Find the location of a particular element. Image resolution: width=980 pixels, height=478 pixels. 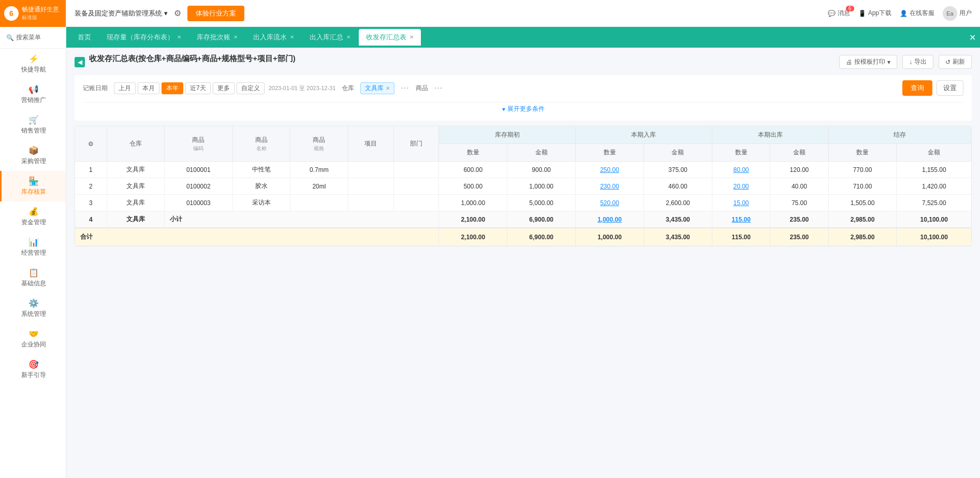

date-btn-this-month: 本月 is located at coordinates (149, 88).